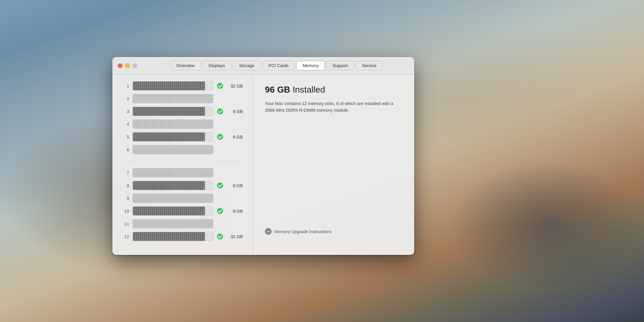  Describe the element at coordinates (340, 66) in the screenshot. I see `tab-support: Support` at that location.